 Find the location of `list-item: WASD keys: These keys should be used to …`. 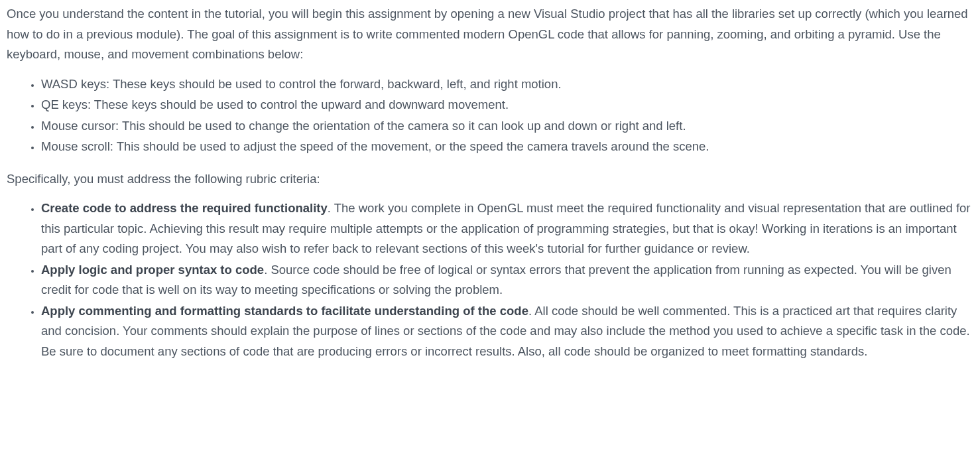

list-item: WASD keys: These keys should be used to … is located at coordinates (507, 85).